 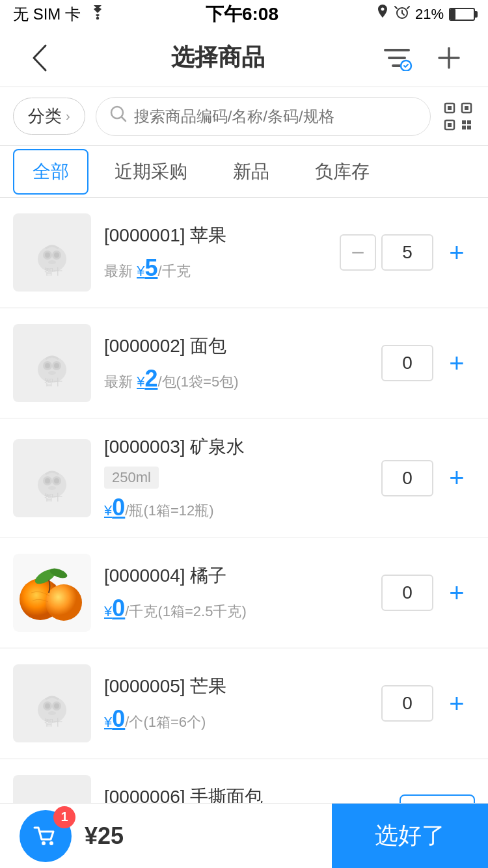 What do you see at coordinates (234, 447) in the screenshot?
I see `product-name-0000003: [0000003] 矿泉水` at bounding box center [234, 447].